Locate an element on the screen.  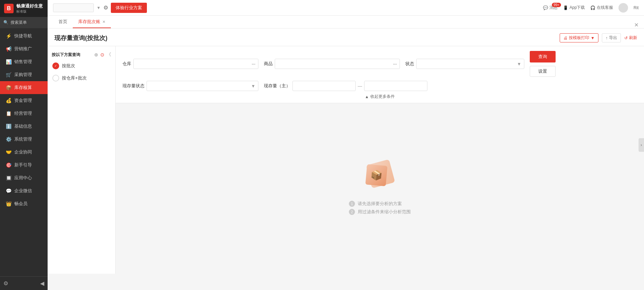
empty-tip-2: 2 用过滤条件来缩小分析范围 is located at coordinates (380, 212).